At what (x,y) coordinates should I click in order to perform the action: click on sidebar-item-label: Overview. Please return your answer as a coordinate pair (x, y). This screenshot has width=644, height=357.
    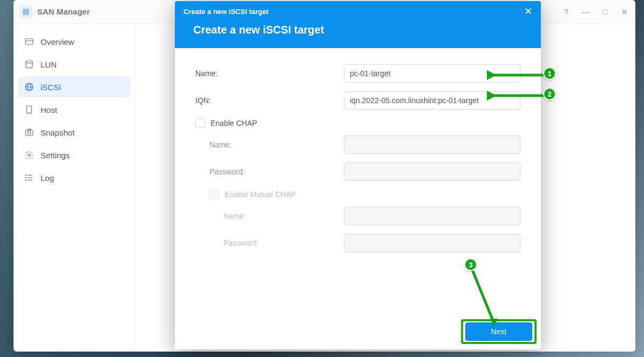
    Looking at the image, I should click on (57, 42).